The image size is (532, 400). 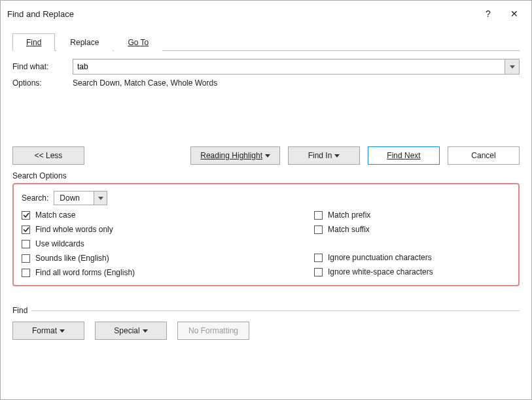 I want to click on find-in-button: Find In, so click(x=324, y=156).